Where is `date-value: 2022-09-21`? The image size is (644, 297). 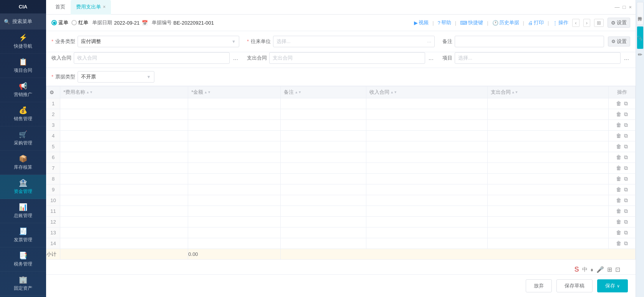
date-value: 2022-09-21 is located at coordinates (127, 23).